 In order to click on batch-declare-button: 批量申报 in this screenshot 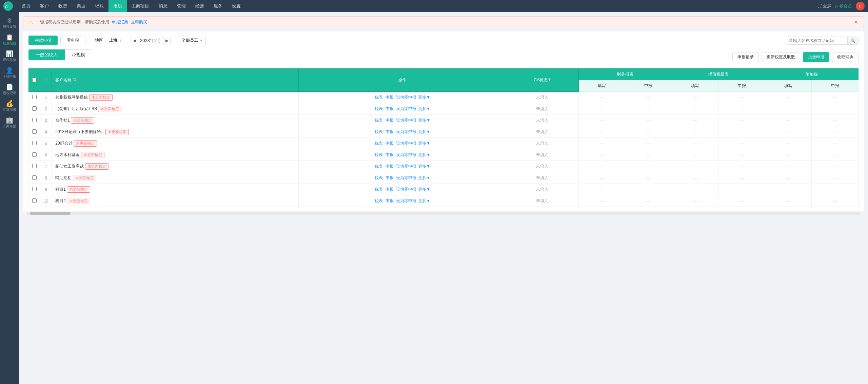, I will do `click(816, 57)`.